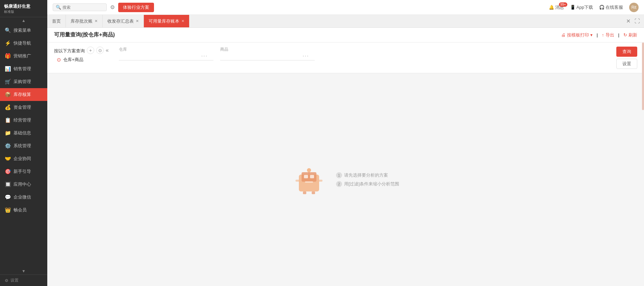  I want to click on sidebar-item-label: 快捷导航, so click(22, 43).